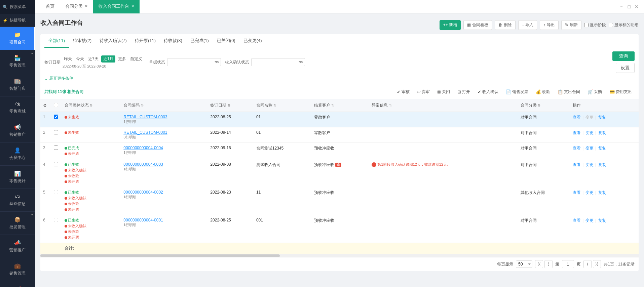 This screenshot has height=287, width=644. I want to click on tab-home: 首页, so click(50, 7).